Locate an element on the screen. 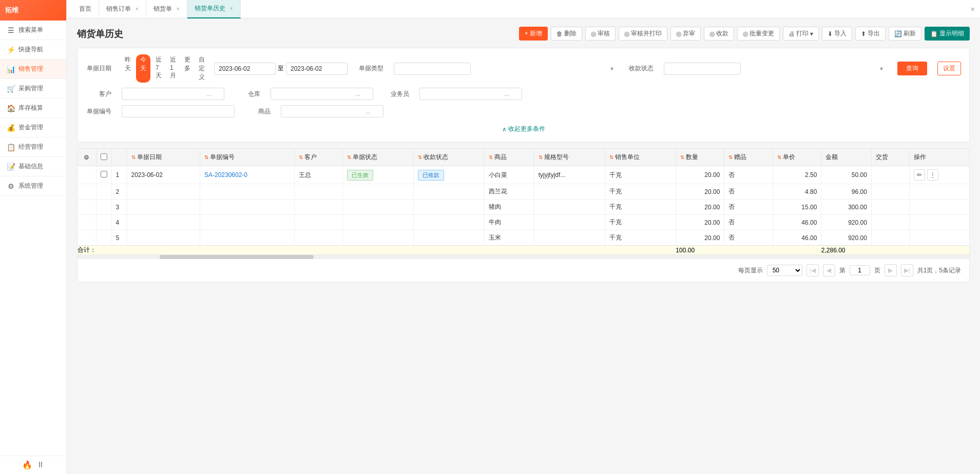  batch-change-icon: ◎ is located at coordinates (745, 34).